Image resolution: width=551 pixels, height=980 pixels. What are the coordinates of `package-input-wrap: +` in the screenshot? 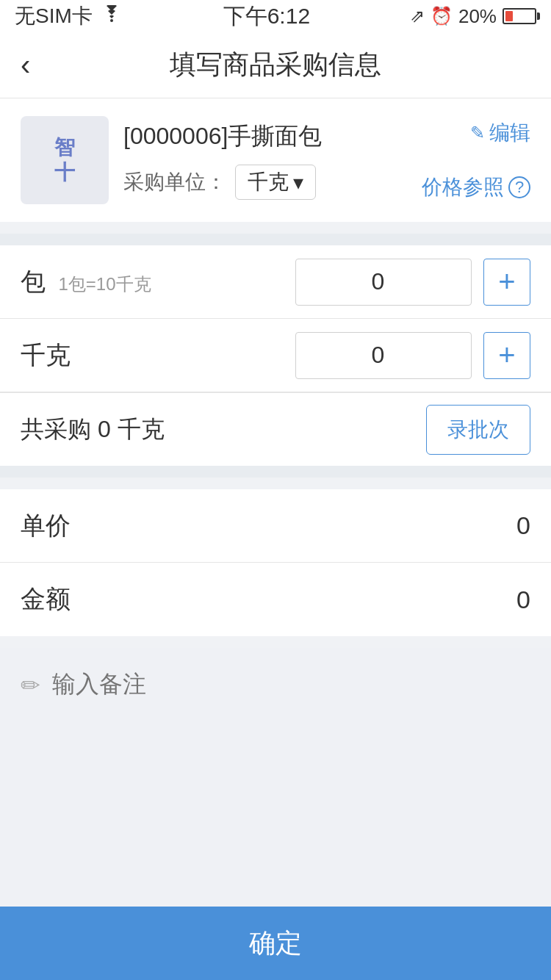 It's located at (341, 282).